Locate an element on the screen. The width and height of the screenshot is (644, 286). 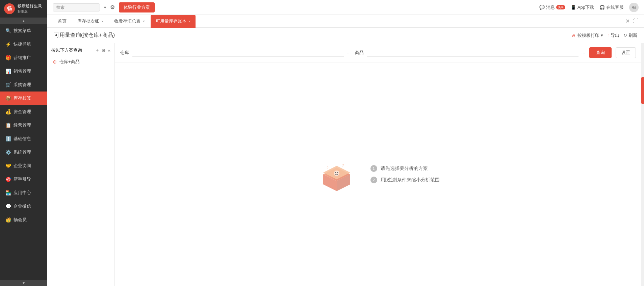
sidebar-item-finance: 💰 资金管理 is located at coordinates (24, 112).